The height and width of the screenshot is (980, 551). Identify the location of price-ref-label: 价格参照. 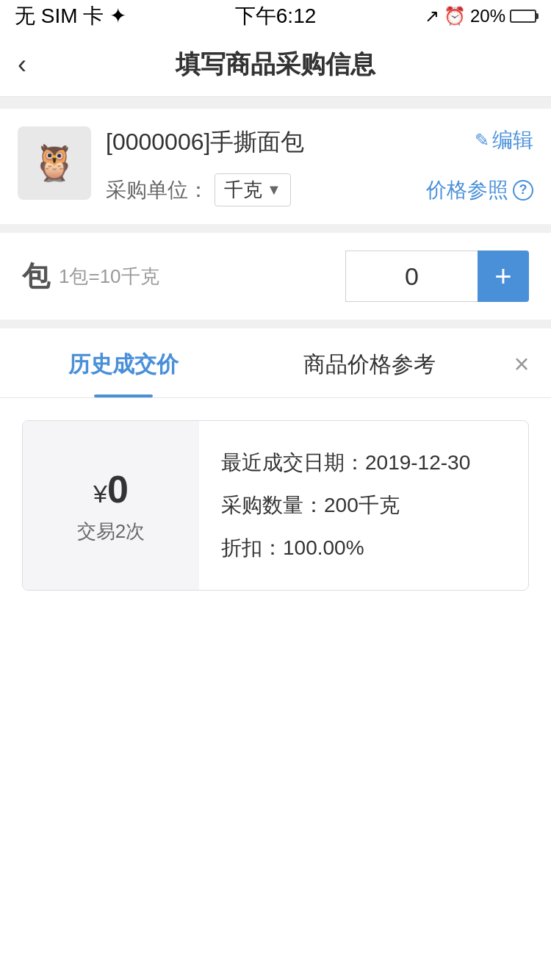
(467, 190).